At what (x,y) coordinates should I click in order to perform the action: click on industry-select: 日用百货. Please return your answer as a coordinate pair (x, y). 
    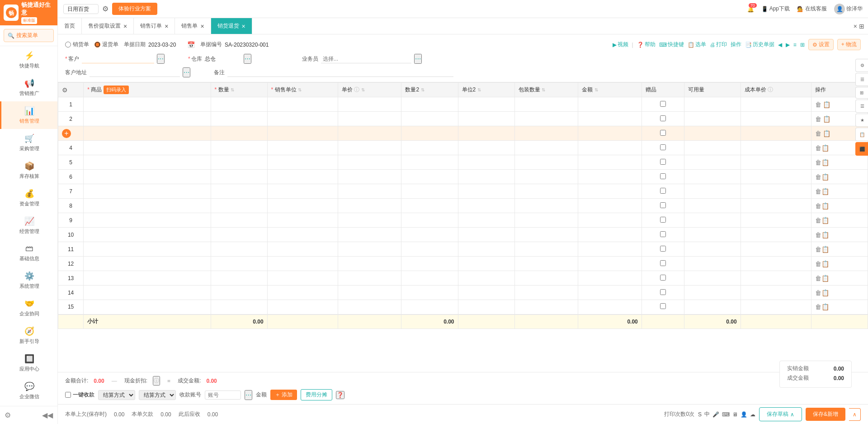
    Looking at the image, I should click on (81, 9).